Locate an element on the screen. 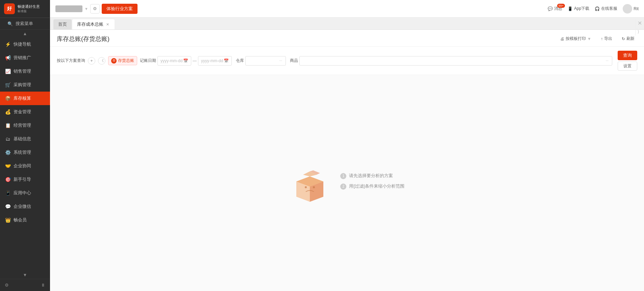 The height and width of the screenshot is (291, 644). member-icon: 👑 is located at coordinates (8, 220).